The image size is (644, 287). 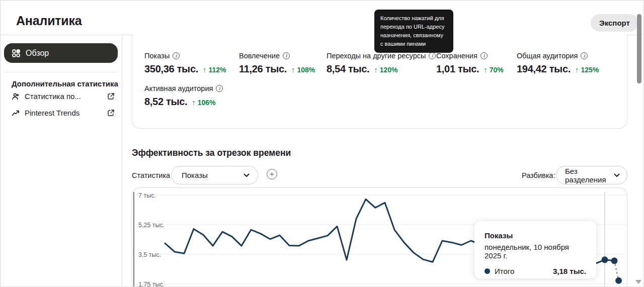 I want to click on stat-delta: ↑ 108%, so click(x=303, y=69).